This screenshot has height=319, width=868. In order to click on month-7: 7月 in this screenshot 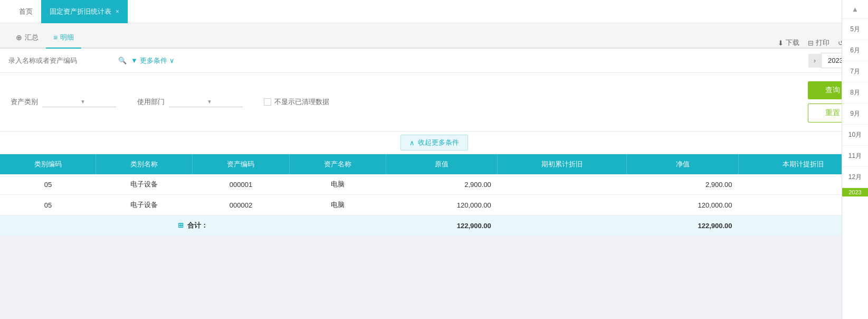, I will do `click(855, 72)`.